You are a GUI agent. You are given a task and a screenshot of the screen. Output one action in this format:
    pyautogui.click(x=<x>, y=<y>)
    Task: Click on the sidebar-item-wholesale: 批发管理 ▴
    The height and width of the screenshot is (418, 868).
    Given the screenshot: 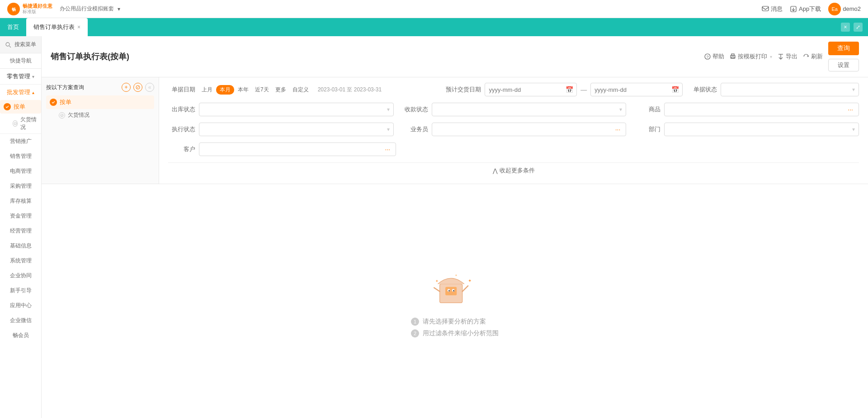 What is the action you would take?
    pyautogui.click(x=21, y=92)
    